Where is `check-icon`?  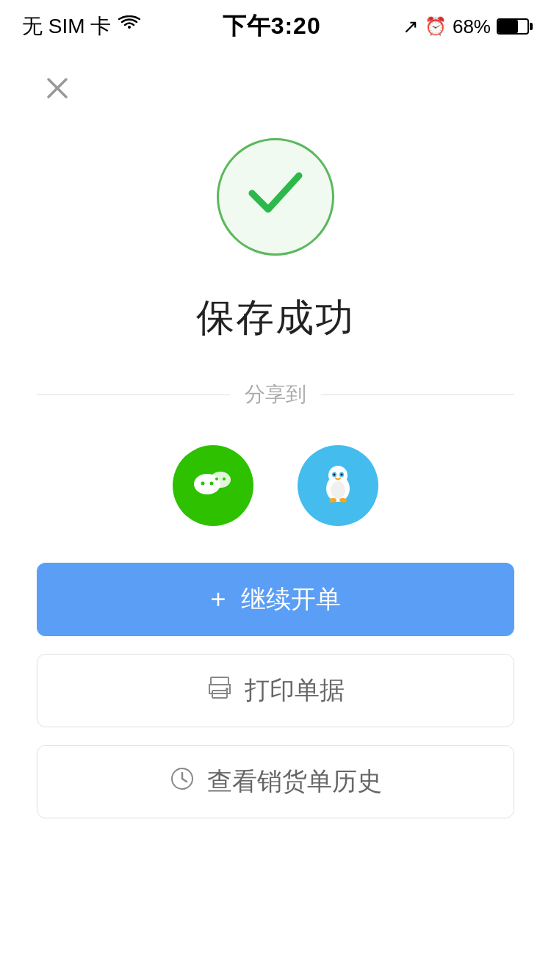
check-icon is located at coordinates (276, 197).